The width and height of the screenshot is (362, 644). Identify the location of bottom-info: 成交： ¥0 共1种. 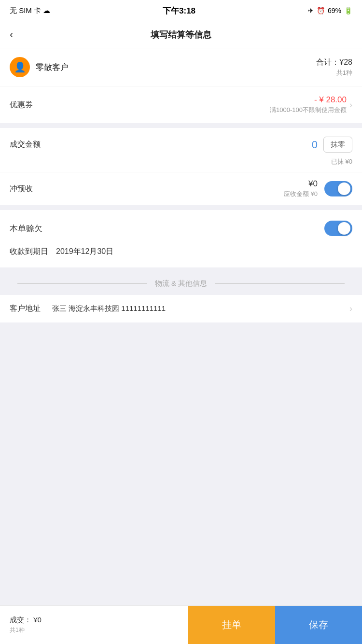
(94, 625).